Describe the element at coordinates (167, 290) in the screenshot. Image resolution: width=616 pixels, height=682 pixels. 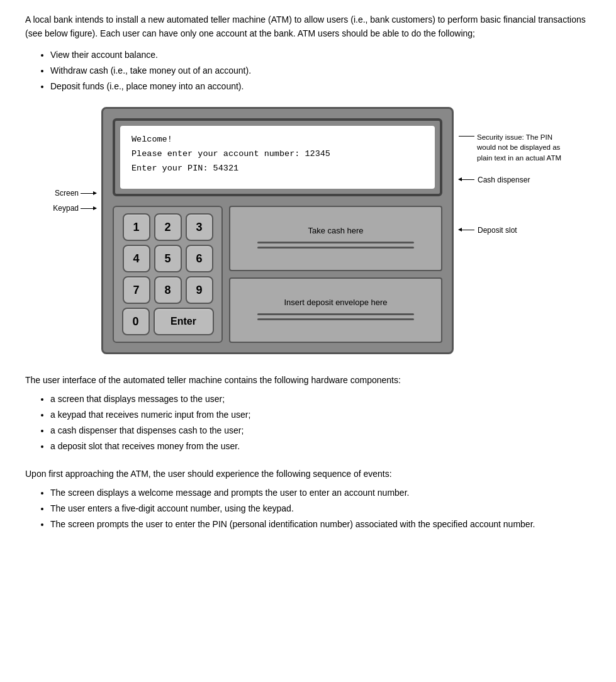
I see `keypad-row-3: 7 8 9` at that location.